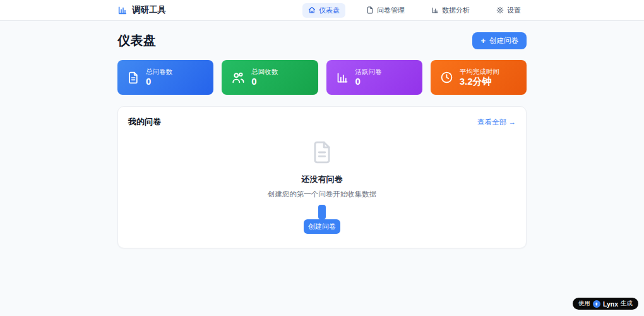 The image size is (644, 316). I want to click on blue-bar-decoration, so click(322, 212).